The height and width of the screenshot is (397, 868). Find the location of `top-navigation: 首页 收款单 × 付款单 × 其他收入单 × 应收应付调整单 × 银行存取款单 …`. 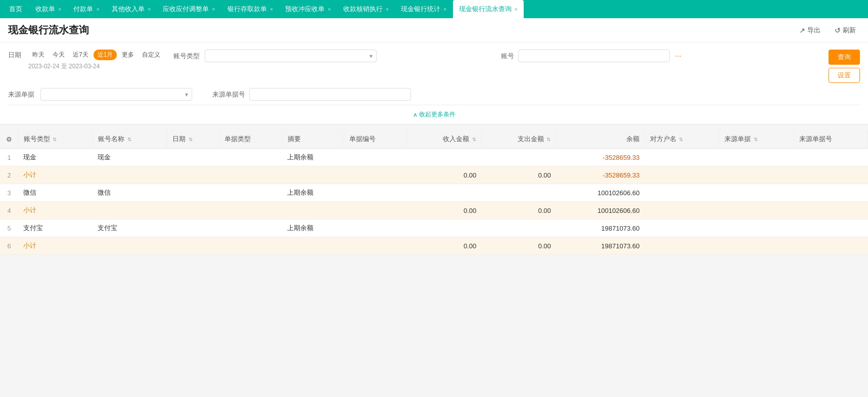

top-navigation: 首页 收款单 × 付款单 × 其他收入单 × 应收应付调整单 × 银行存取款单 … is located at coordinates (434, 9).